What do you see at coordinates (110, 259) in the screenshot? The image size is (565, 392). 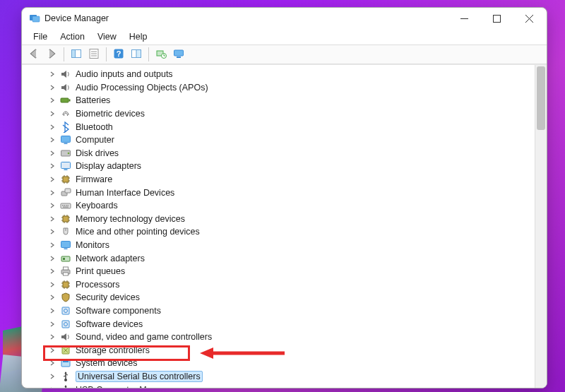 I see `device-category-label: Network adapters` at bounding box center [110, 259].